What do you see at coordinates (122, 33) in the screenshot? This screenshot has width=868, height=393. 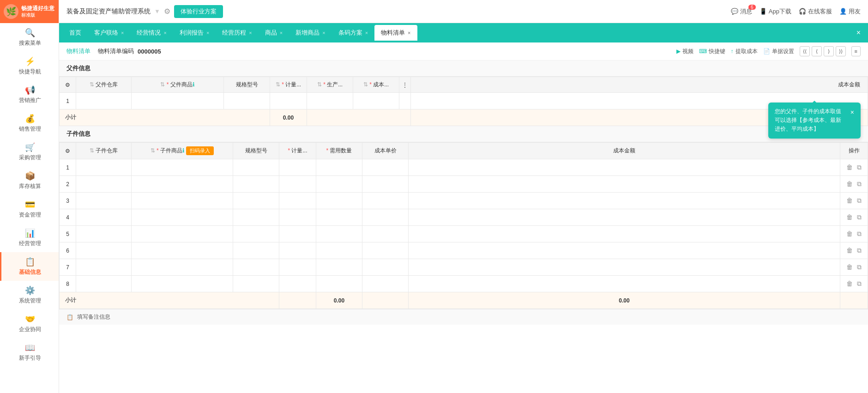 I see `tab-customer-close: ×` at bounding box center [122, 33].